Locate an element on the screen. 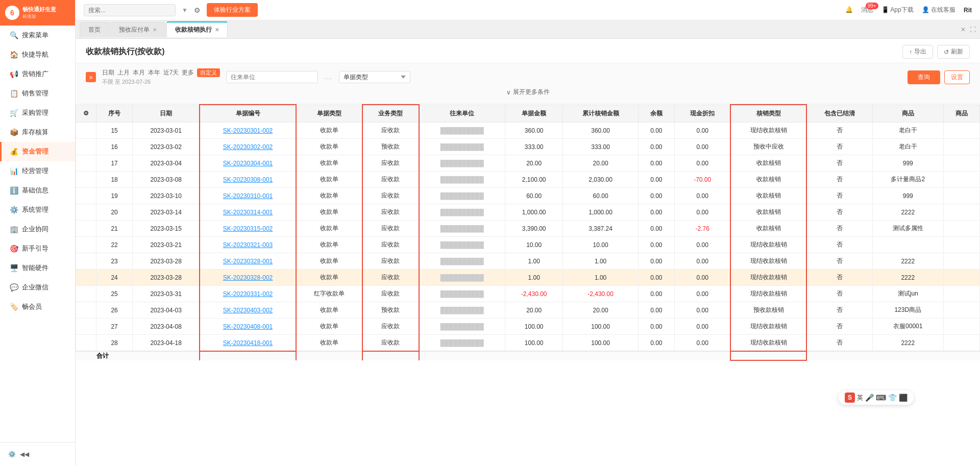  row-date-cell: 2023-03-10 is located at coordinates (166, 196).